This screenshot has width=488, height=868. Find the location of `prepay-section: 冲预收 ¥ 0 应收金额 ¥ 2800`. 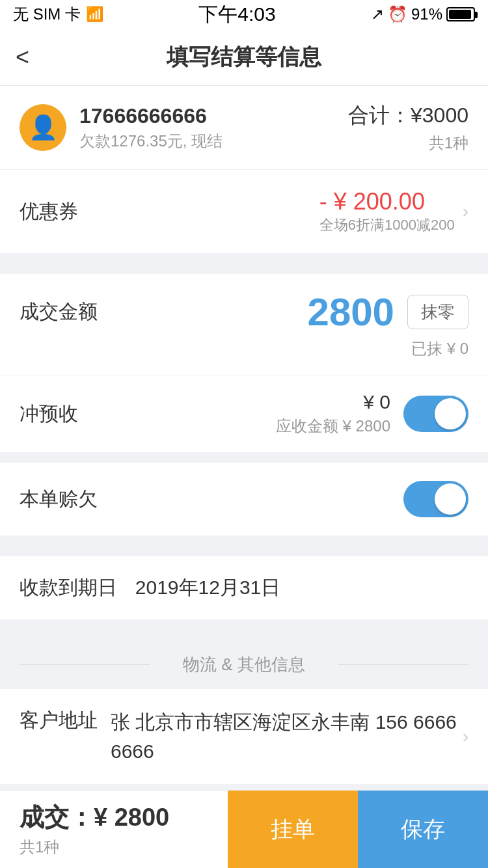

prepay-section: 冲预收 ¥ 0 应收金额 ¥ 2800 is located at coordinates (244, 414).